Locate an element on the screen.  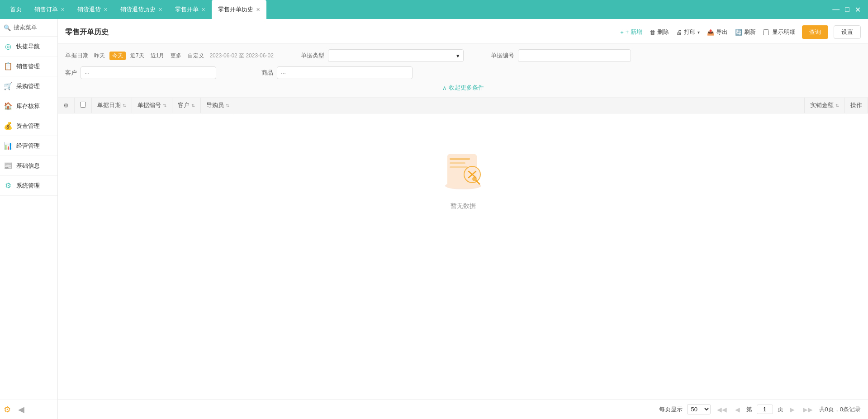
per-page-select: 50 10 20 100 is located at coordinates (699, 410).